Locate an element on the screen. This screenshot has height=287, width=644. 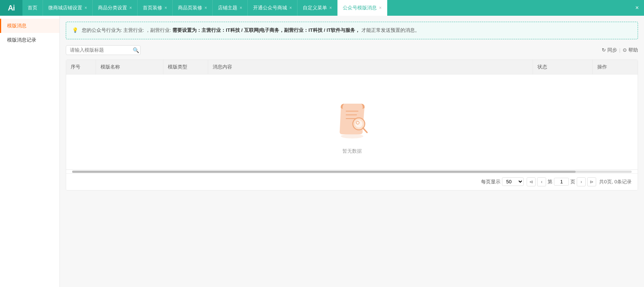
page-first-button: ⊲ is located at coordinates (531, 182).